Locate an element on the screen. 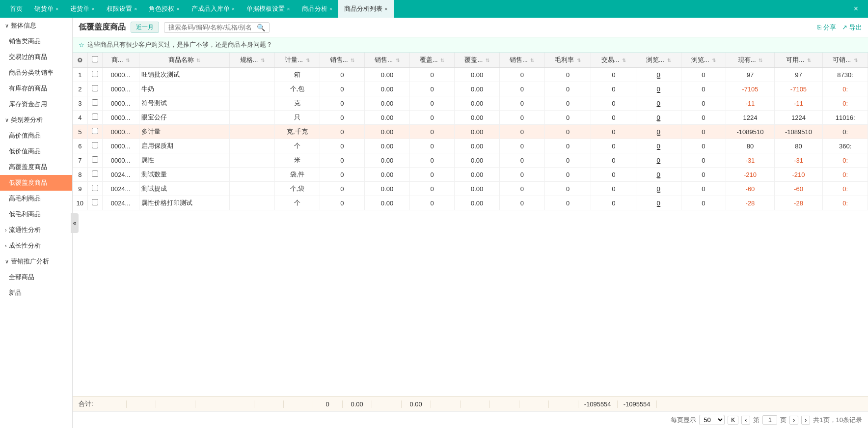 The image size is (868, 428). row-name: 旺铺批次测试 is located at coordinates (185, 75).